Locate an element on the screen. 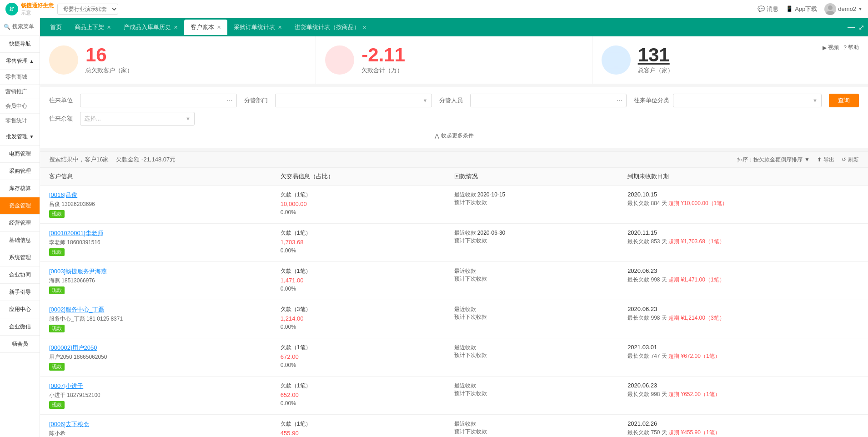 The width and height of the screenshot is (868, 437). overdue-info: 最长欠款 853 天 超期 ¥1,703.68（1笔） is located at coordinates (743, 242).